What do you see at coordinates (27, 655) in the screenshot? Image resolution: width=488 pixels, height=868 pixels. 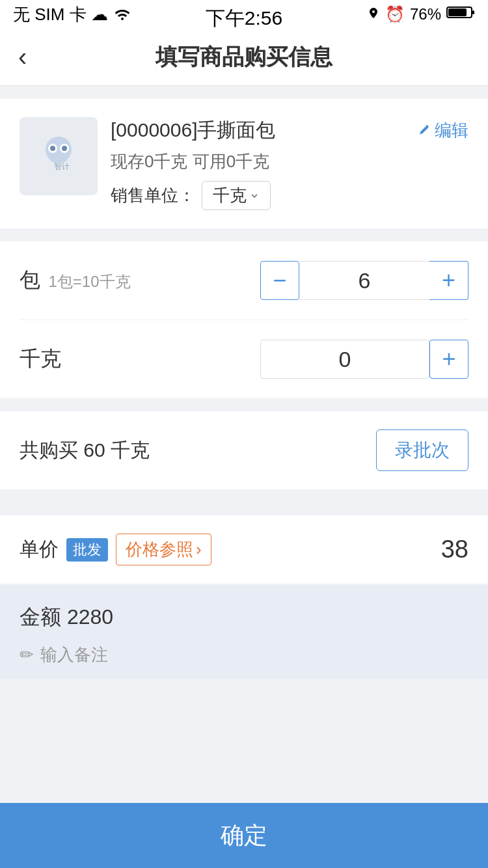 I see `pencil-icon: ✏` at bounding box center [27, 655].